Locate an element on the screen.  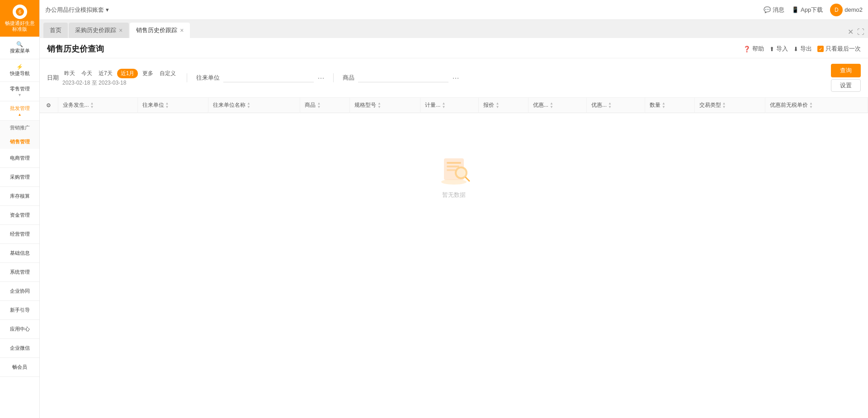
import-button: ⬆ 导入 is located at coordinates (778, 49).